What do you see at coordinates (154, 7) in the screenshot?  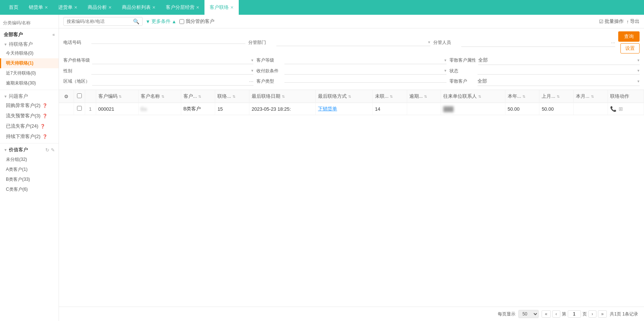 I see `nav-analysis-list-close: ✕` at bounding box center [154, 7].